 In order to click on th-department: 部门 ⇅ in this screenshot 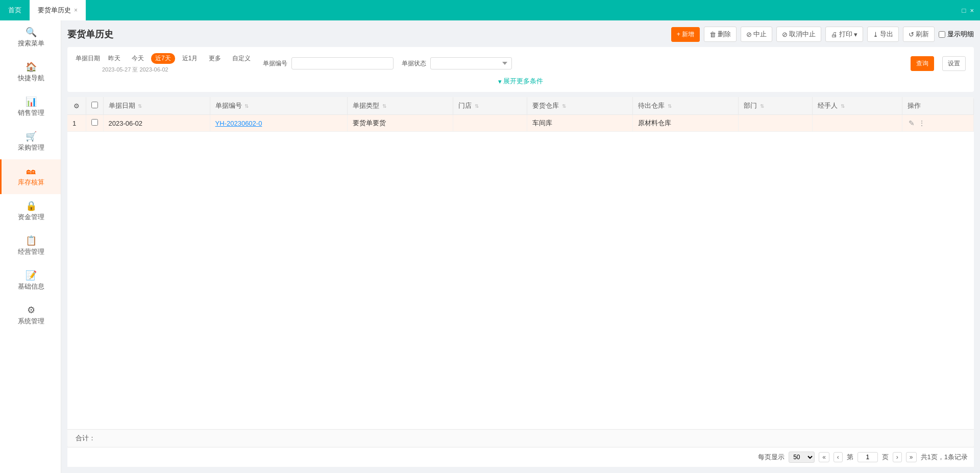, I will do `click(776, 106)`.